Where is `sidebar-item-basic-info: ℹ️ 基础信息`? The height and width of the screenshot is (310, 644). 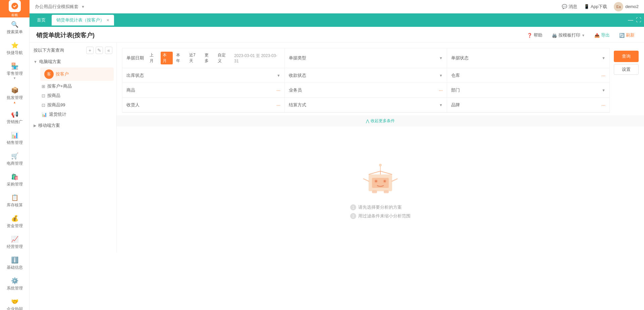
sidebar-item-basic-info: ℹ️ 基础信息 is located at coordinates (15, 263).